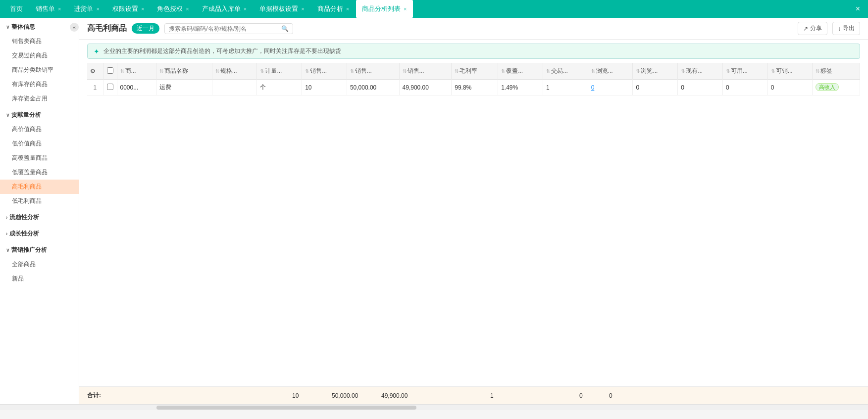 The image size is (868, 419). I want to click on col-checkbox, so click(110, 71).